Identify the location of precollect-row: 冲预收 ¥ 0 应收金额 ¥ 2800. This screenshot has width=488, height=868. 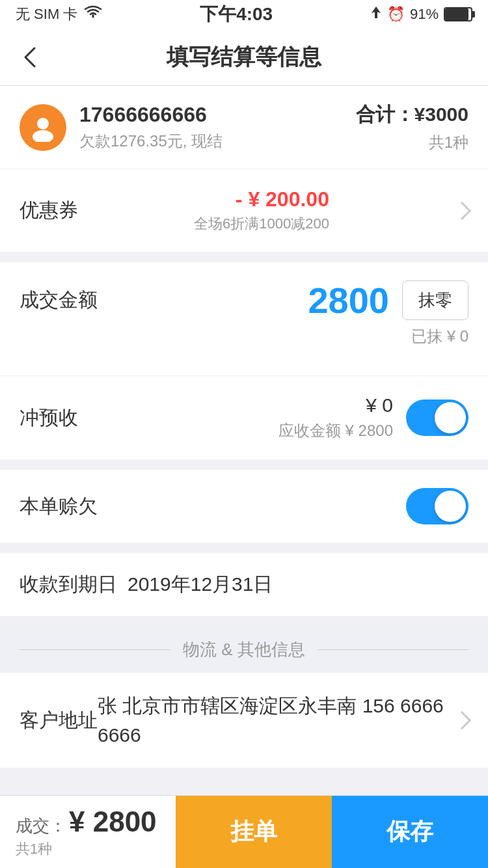
(244, 418).